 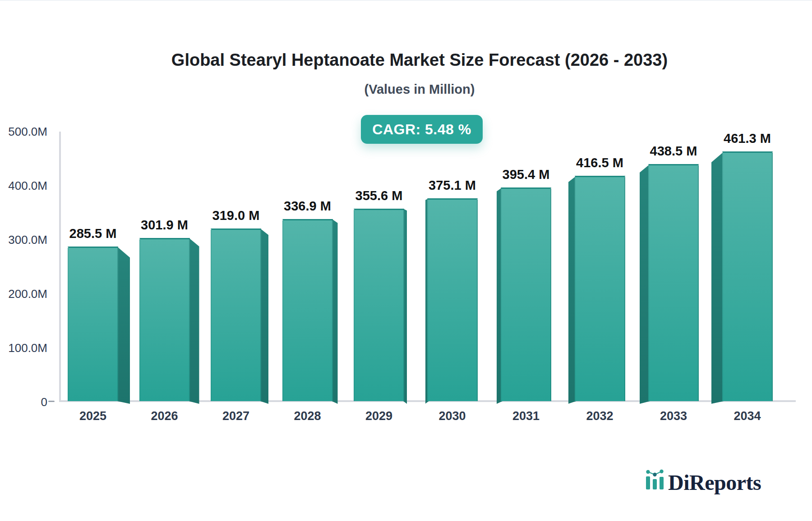 I want to click on x-tick-label: 2029, so click(x=379, y=416).